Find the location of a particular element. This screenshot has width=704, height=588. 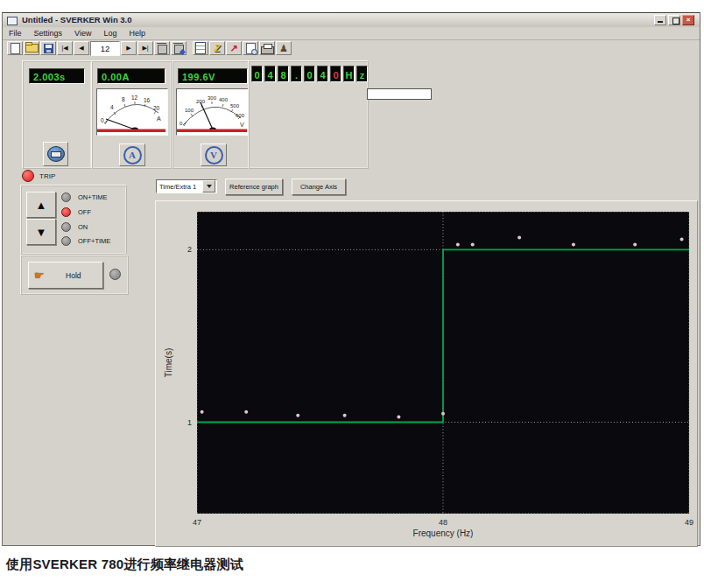

dropdown-arrow-button is located at coordinates (208, 186).